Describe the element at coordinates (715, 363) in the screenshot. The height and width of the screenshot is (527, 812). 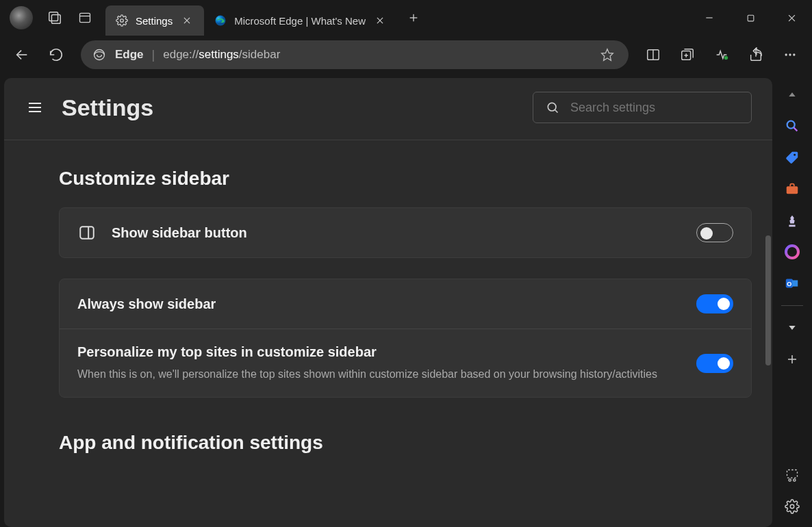
I see `toggle-personalize-top-sites` at that location.